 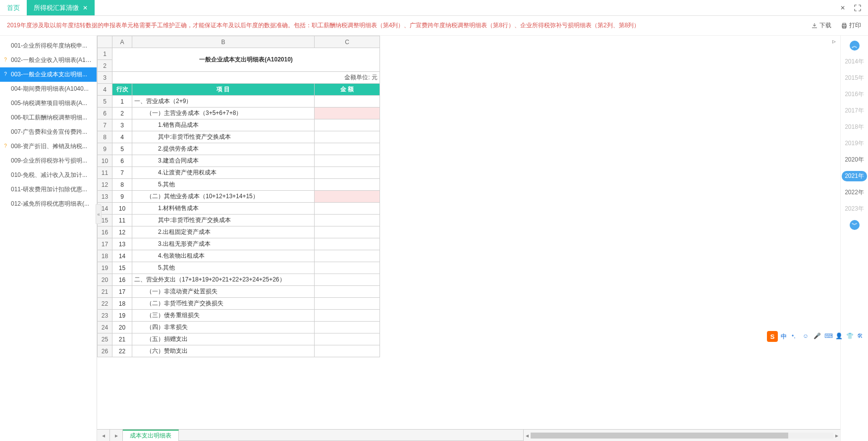 I want to click on scroll-right-icon: ▹, so click(x=834, y=41).